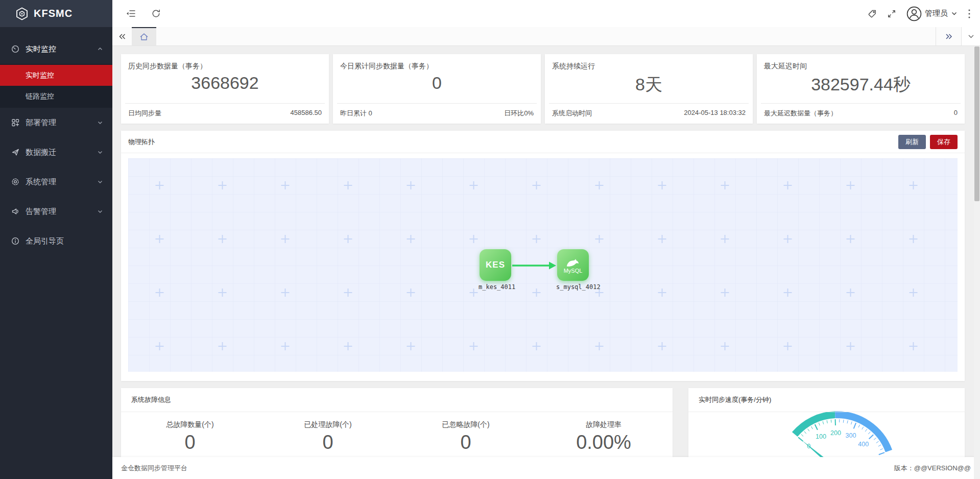  What do you see at coordinates (861, 62) in the screenshot?
I see `card-title: 最大延迟时间` at bounding box center [861, 62].